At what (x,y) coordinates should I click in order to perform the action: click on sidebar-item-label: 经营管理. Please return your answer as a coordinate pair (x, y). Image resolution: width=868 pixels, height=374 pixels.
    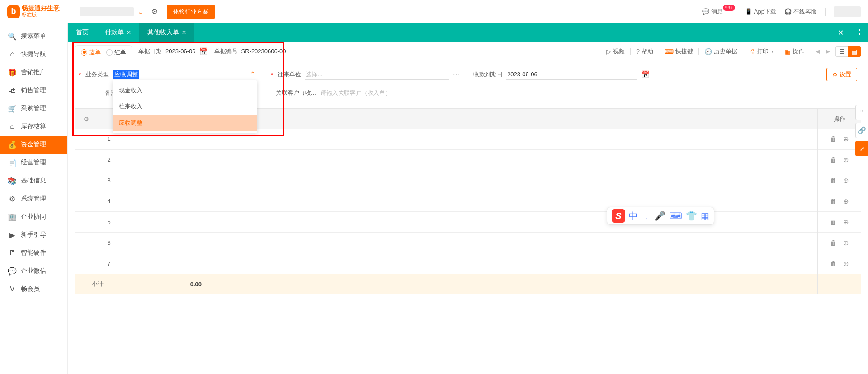
    Looking at the image, I should click on (33, 163).